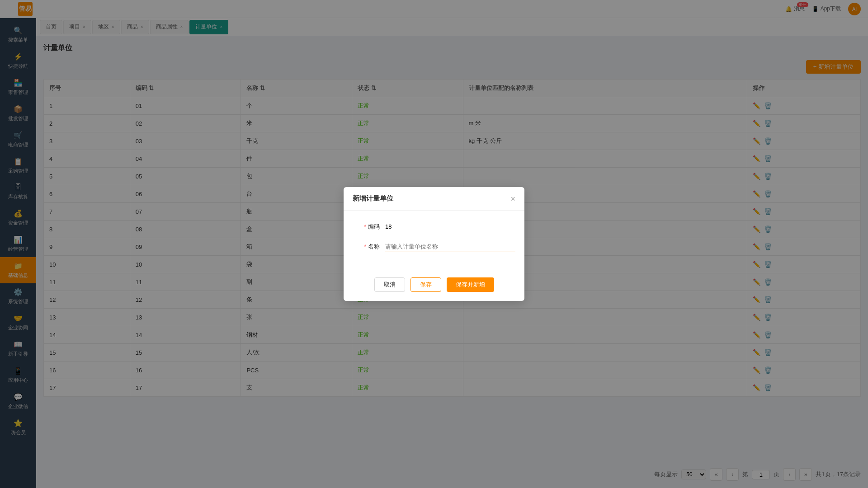 The image size is (868, 488). Describe the element at coordinates (434, 227) in the screenshot. I see `form-row-code: * 编码` at that location.